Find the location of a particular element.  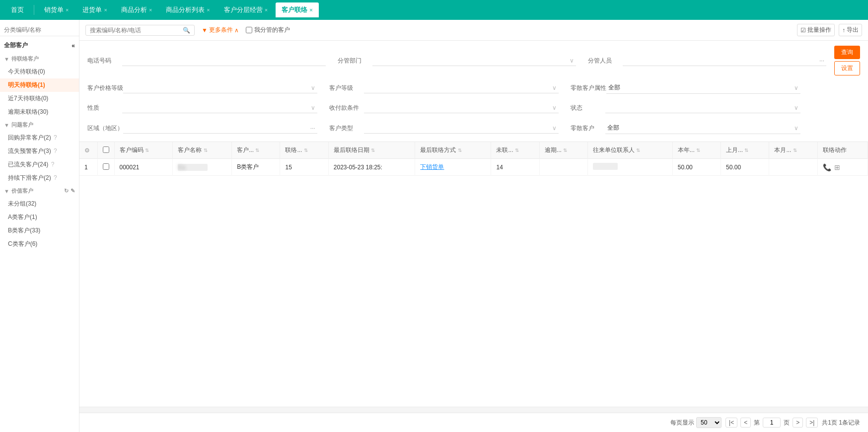

batch-op-button: ☑ 批量操作 is located at coordinates (816, 30).